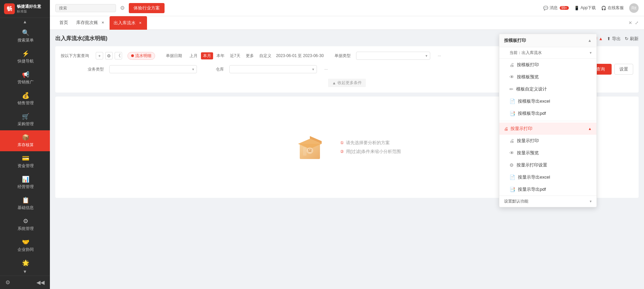 The width and height of the screenshot is (644, 289). I want to click on dropdown-panel: 按模板打印 ▲ 当前：出入库流水 ▾ 🖨 按模板打印 👁 按模板预览 ✏ 模板自…, so click(548, 121).